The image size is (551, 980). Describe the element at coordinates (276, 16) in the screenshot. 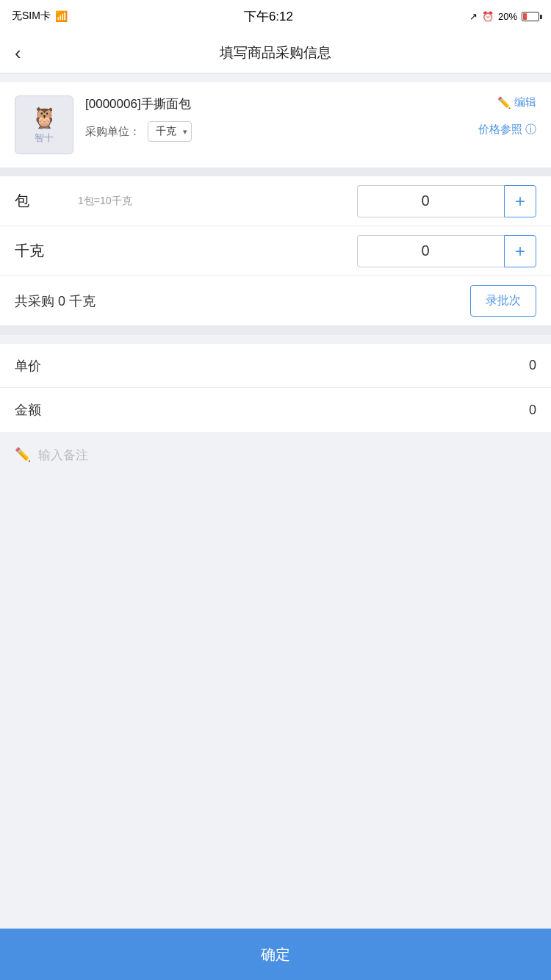

I see `status-bar: 无SIM卡 📶 下午6:12 ↗ ⏰ 20%` at that location.